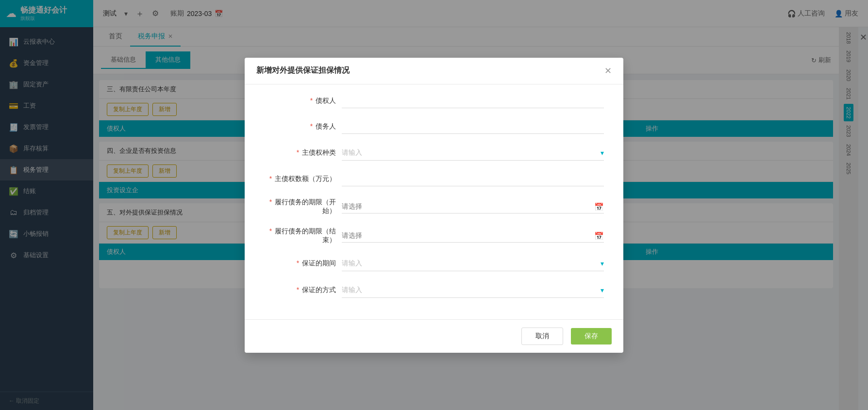 This screenshot has width=868, height=410. I want to click on form-row-debt-amount: * 主债权数额（万元）, so click(434, 180).